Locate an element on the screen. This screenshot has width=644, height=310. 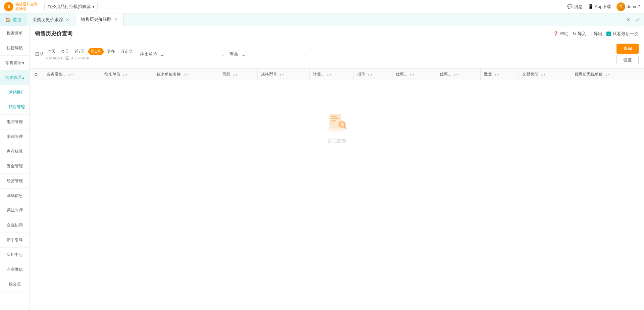
date-btn-7days: 近7天 is located at coordinates (80, 52).